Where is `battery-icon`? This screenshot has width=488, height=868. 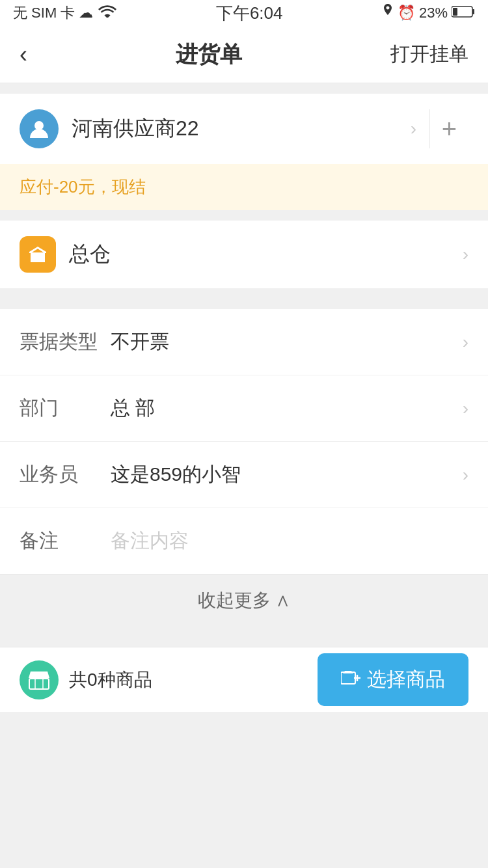 battery-icon is located at coordinates (463, 13).